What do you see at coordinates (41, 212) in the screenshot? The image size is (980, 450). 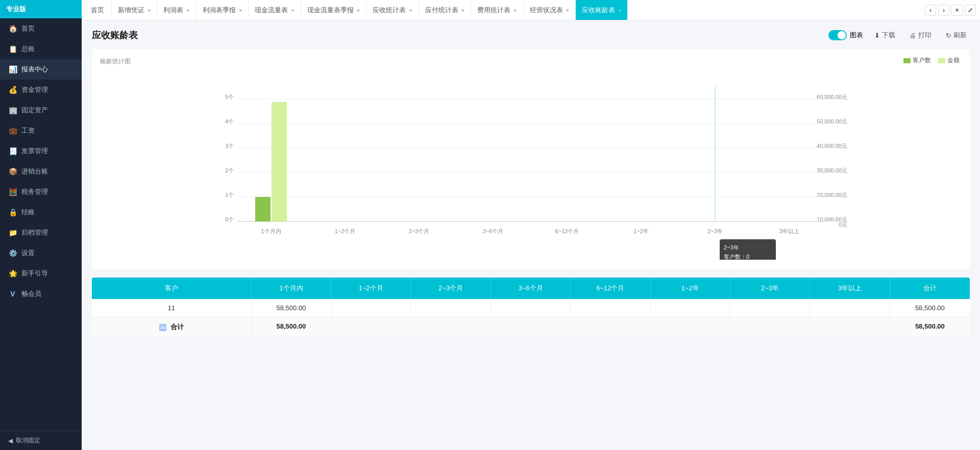 I see `sidebar-item-closing: 🔒 结账` at bounding box center [41, 212].